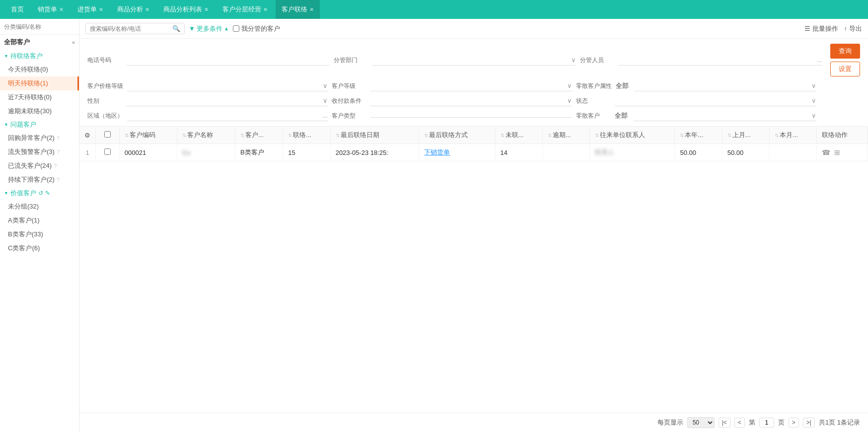  What do you see at coordinates (40, 220) in the screenshot?
I see `sidebar-item-class-a: A类客户(1)` at bounding box center [40, 220].